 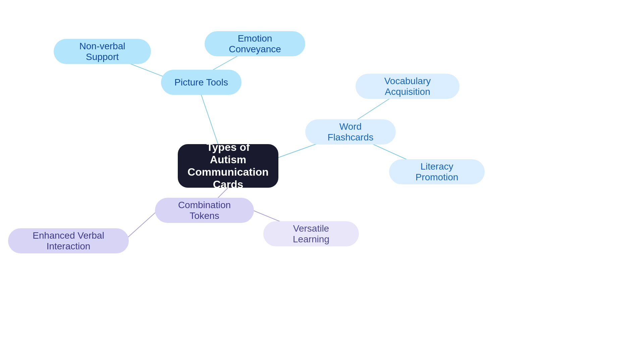 I want to click on vocabulary-label: Vocabulary Acquisition, so click(x=408, y=86).